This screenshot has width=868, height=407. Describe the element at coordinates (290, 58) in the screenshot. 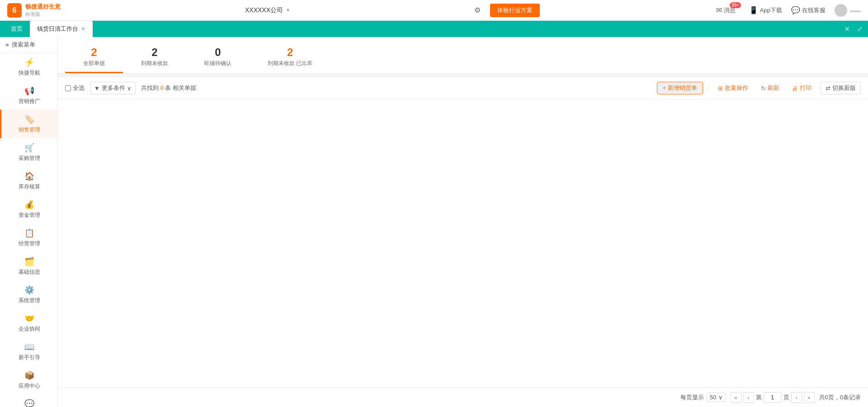

I see `stat-tab-overdue-out: 2 到期未收款 已出库` at that location.